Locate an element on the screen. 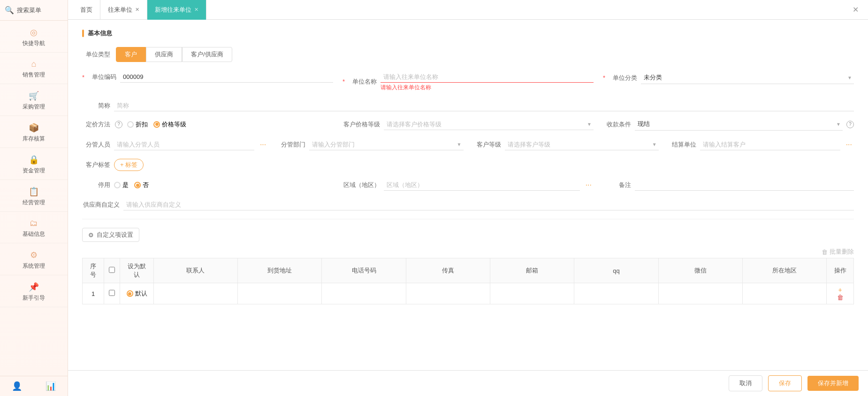  pricing-price-level: 价格等级 is located at coordinates (170, 124).